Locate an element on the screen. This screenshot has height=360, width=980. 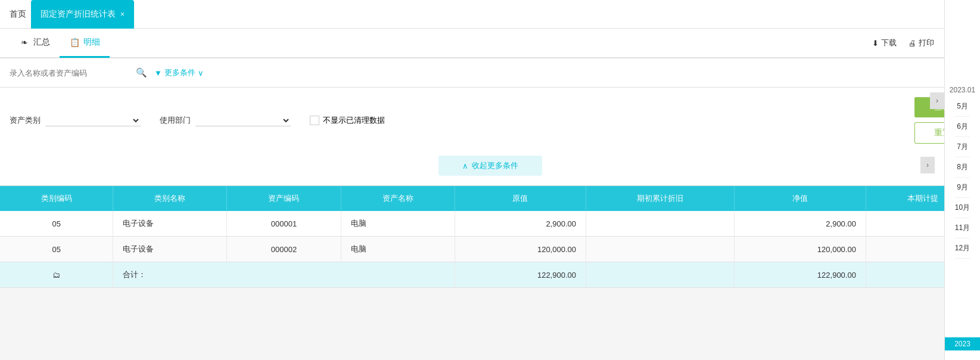
month-item: 6月 is located at coordinates (963, 127).